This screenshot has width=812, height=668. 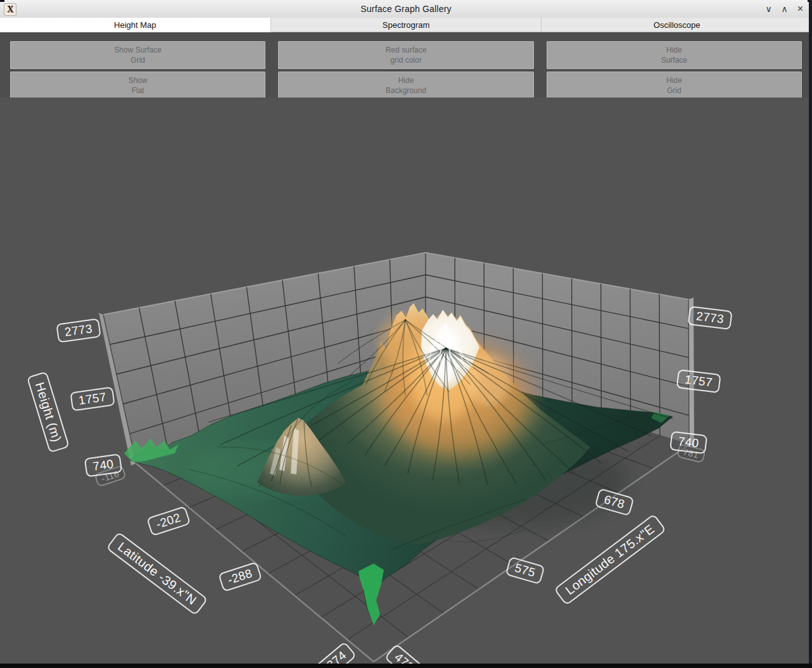 What do you see at coordinates (406, 666) in the screenshot?
I see `screen-bottom-strip` at bounding box center [406, 666].